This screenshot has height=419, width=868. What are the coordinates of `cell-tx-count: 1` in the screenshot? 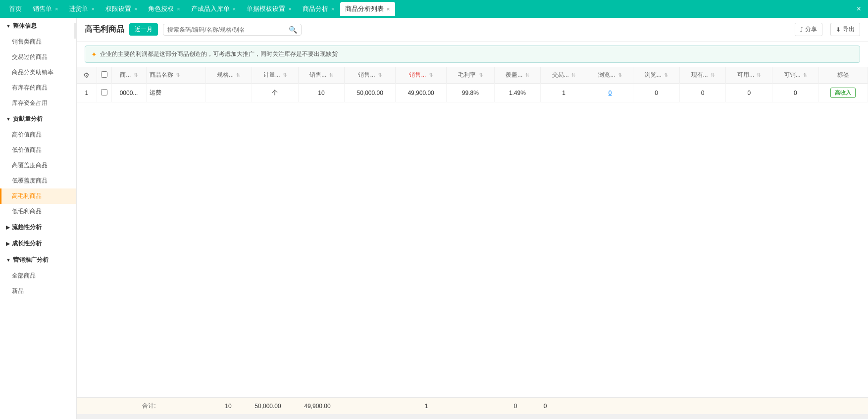 It's located at (564, 93).